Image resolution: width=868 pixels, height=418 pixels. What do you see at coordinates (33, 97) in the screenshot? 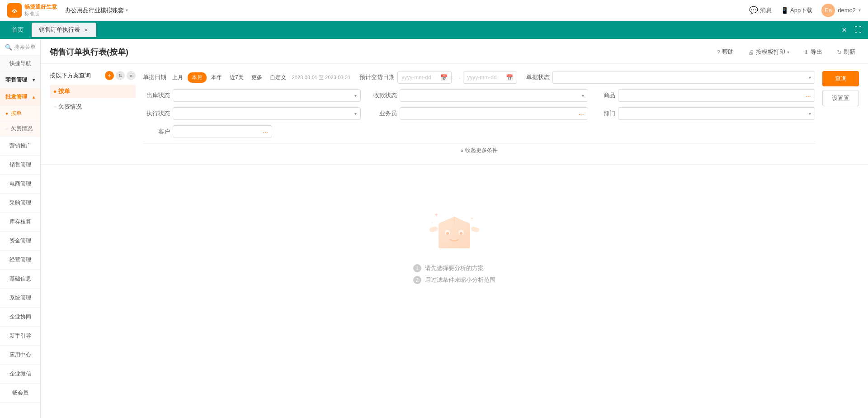
I see `wholesale-chevron-icon: ▴` at bounding box center [33, 97].